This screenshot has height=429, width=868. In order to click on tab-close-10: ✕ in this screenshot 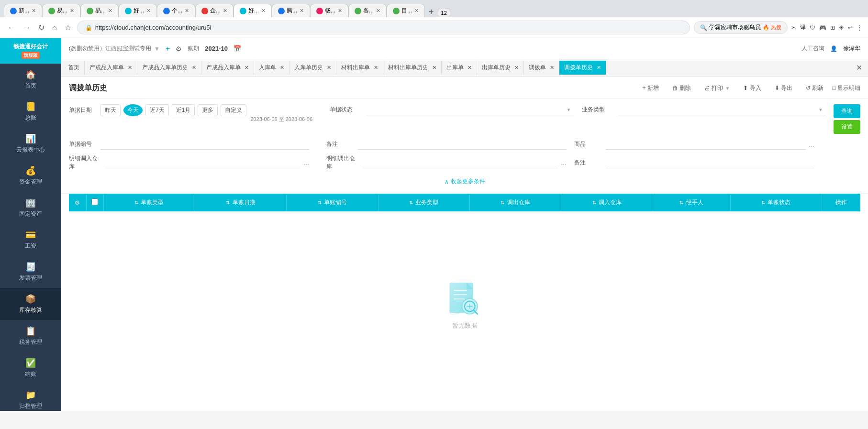, I will do `click(378, 11)`.